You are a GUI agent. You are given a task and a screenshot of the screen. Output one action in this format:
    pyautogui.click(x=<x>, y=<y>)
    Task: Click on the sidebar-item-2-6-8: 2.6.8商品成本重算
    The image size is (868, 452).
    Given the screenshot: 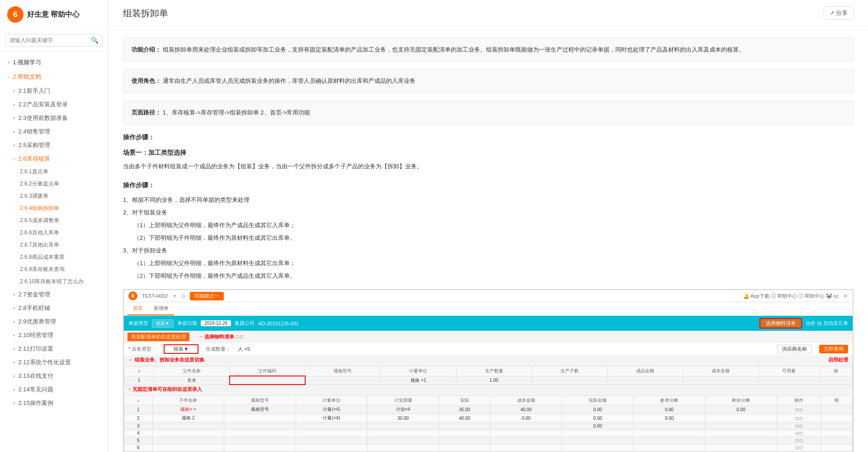 What is the action you would take?
    pyautogui.click(x=54, y=257)
    